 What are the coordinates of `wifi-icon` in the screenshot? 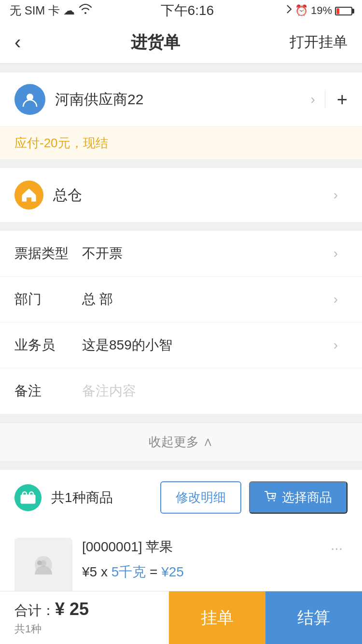 It's located at (85, 11).